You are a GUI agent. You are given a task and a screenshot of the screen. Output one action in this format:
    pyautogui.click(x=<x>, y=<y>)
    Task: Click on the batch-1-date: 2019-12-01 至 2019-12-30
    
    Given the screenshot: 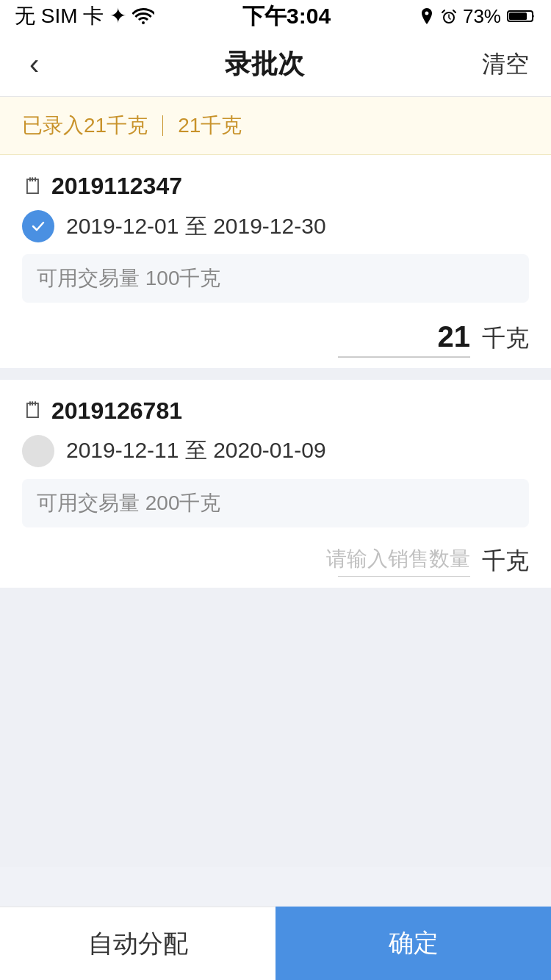 What is the action you would take?
    pyautogui.click(x=196, y=226)
    